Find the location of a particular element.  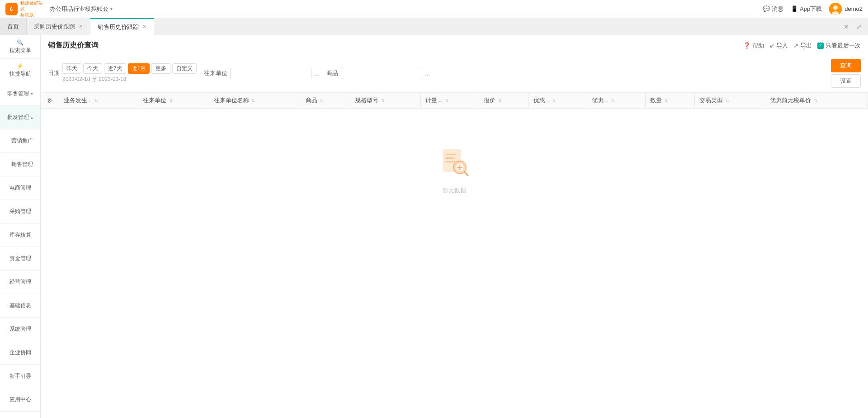

sidebar-item-finance: 资金管理 is located at coordinates (20, 259).